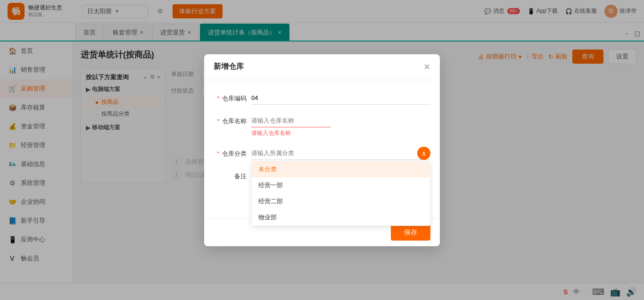 The width and height of the screenshot is (644, 300). What do you see at coordinates (411, 233) in the screenshot?
I see `save-button: 保存` at bounding box center [411, 233].